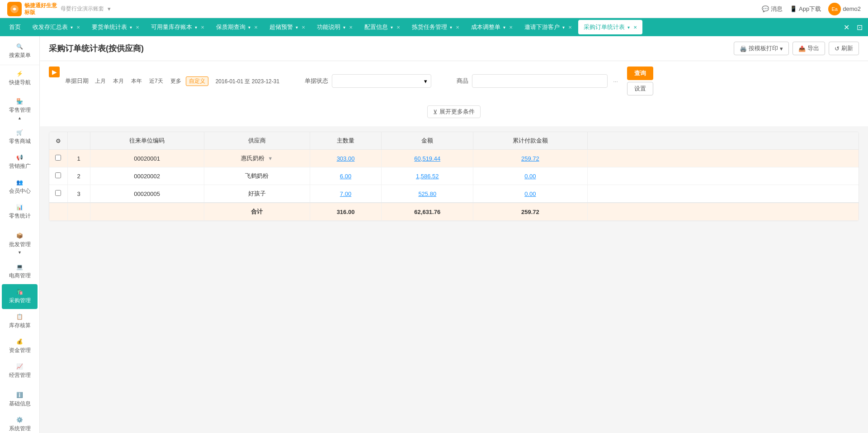 Image resolution: width=868 pixels, height=433 pixels. I want to click on ecommerce-icon: 💻, so click(20, 267).